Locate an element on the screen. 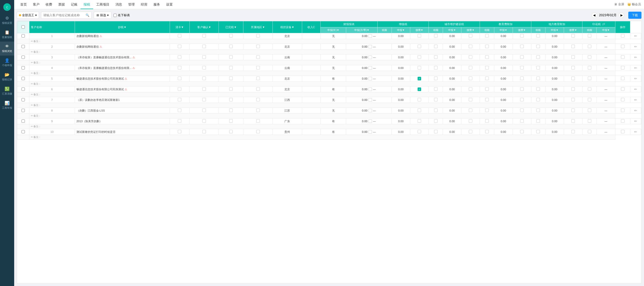 Image resolution: width=644 pixels, height=286 pixels. fullscreen-btn: 🖥 全屏 is located at coordinates (619, 5).